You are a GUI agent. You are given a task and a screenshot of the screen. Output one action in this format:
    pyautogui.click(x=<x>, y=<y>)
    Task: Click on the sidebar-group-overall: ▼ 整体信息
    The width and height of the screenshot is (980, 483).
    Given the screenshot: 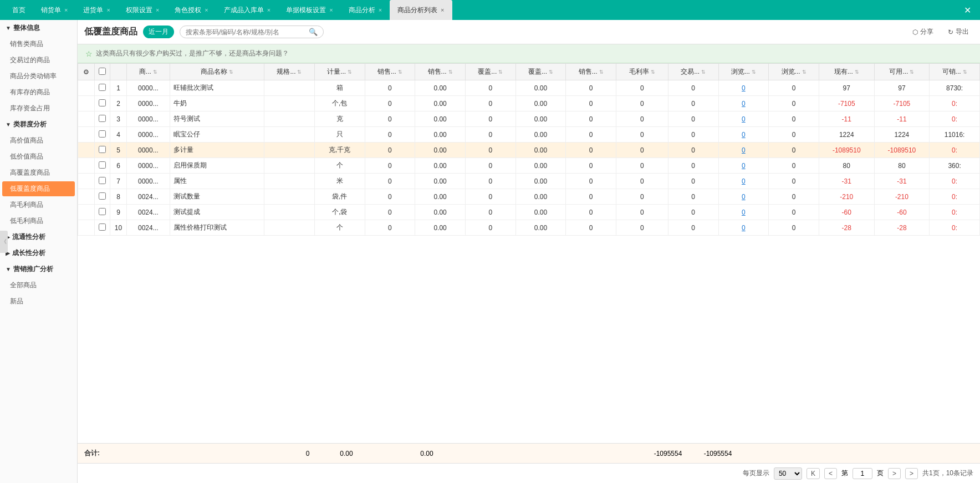 What is the action you would take?
    pyautogui.click(x=39, y=28)
    